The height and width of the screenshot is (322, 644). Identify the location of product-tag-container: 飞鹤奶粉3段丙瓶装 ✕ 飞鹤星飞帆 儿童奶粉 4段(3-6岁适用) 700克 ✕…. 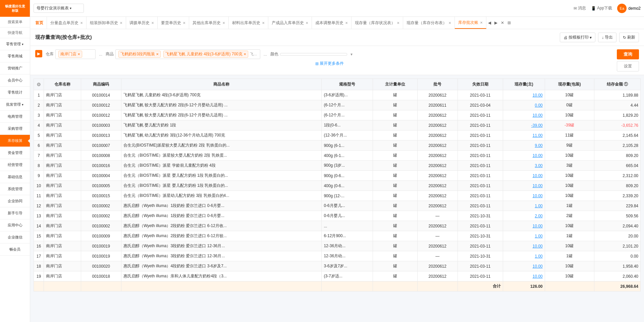
(188, 54).